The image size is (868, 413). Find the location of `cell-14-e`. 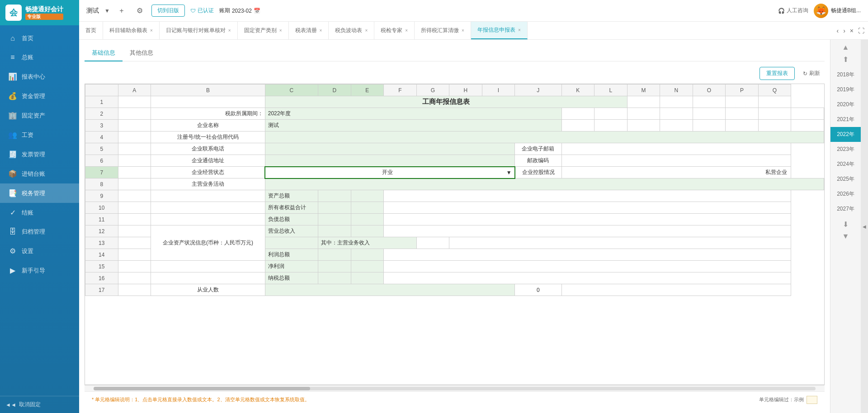

cell-14-e is located at coordinates (367, 255).